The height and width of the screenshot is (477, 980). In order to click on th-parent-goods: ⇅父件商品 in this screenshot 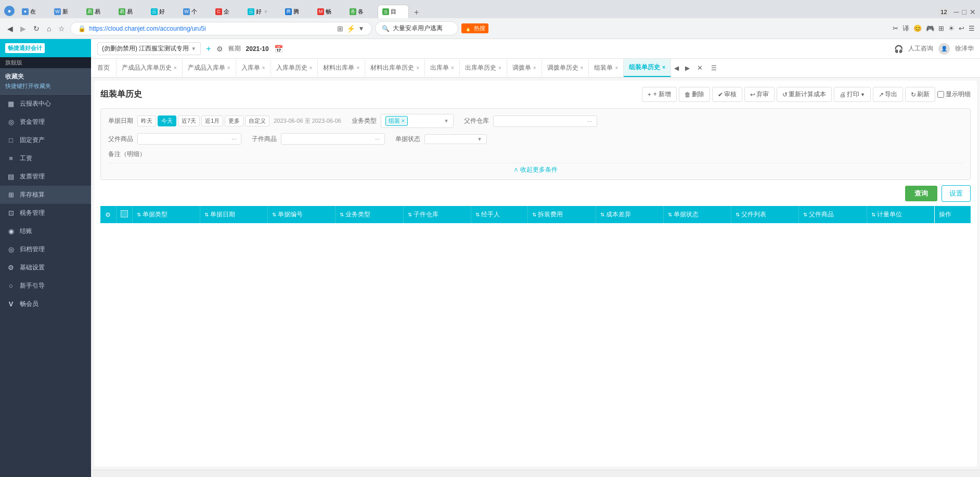, I will do `click(833, 214)`.